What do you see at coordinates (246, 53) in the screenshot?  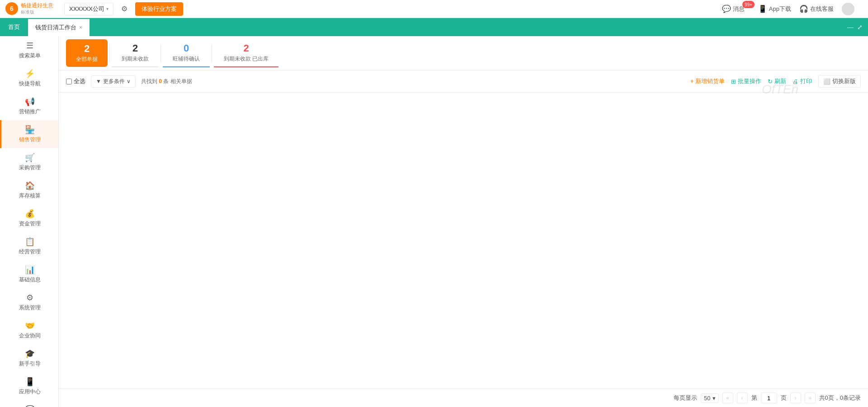 I see `stat-shipped-card: 2 到期未收款 已出库` at bounding box center [246, 53].